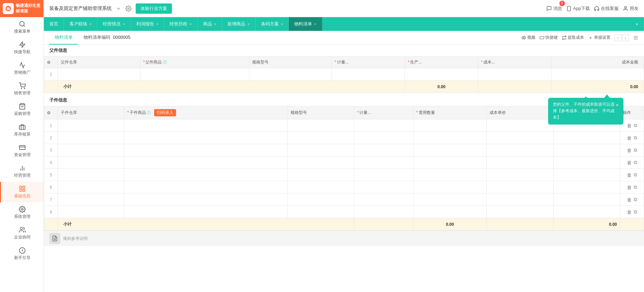 The image size is (644, 292). What do you see at coordinates (210, 24) in the screenshot?
I see `tab-goods: 商品 ×` at bounding box center [210, 24].